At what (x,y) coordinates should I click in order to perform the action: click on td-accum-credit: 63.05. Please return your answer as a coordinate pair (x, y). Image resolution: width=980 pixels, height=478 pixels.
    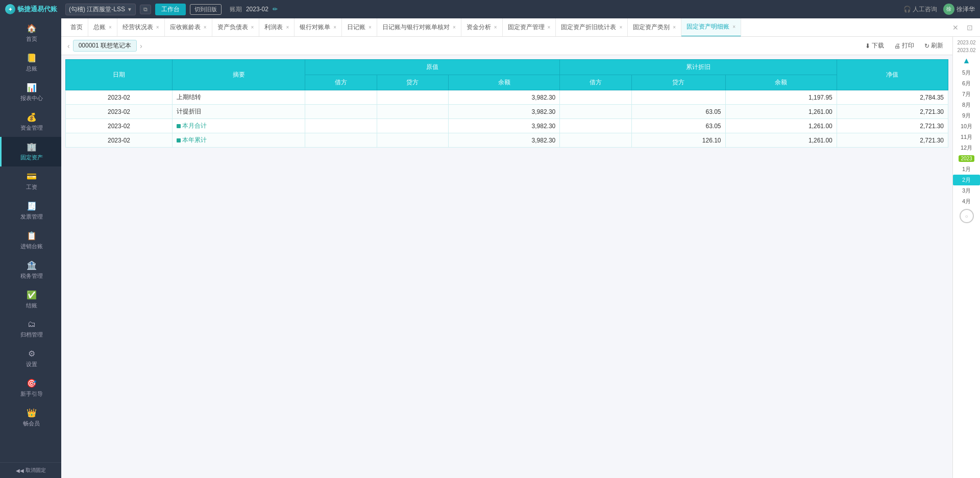
    Looking at the image, I should click on (678, 112).